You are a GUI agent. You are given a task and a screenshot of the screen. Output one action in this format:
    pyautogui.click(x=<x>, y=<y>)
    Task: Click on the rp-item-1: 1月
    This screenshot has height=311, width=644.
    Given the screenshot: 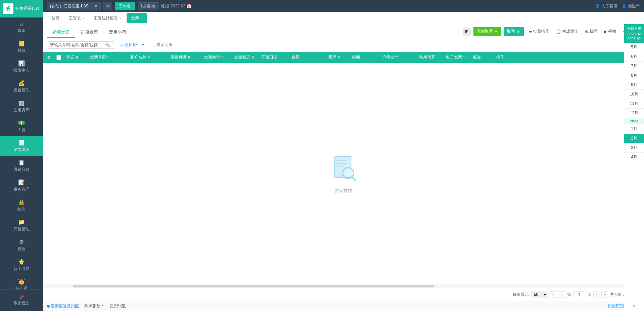 What is the action you would take?
    pyautogui.click(x=634, y=129)
    